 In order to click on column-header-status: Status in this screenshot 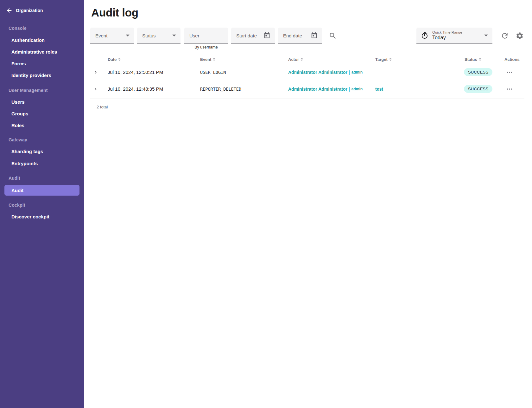, I will do `click(473, 59)`.